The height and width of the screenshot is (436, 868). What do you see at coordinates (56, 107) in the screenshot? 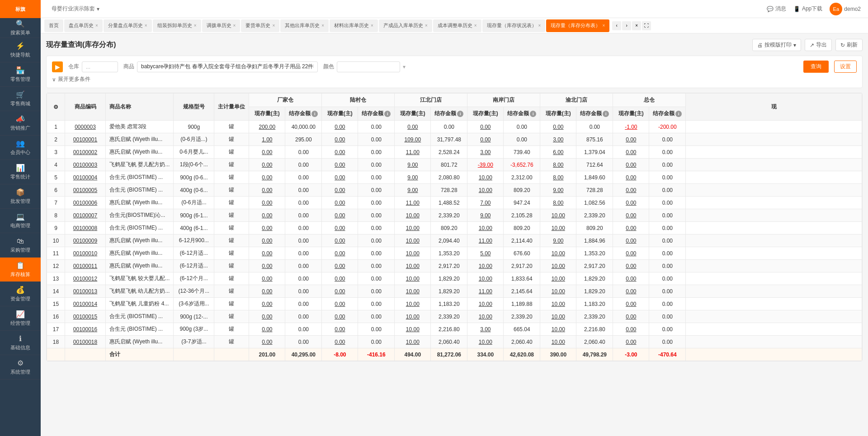
I see `gear-icon: ⚙` at bounding box center [56, 107].